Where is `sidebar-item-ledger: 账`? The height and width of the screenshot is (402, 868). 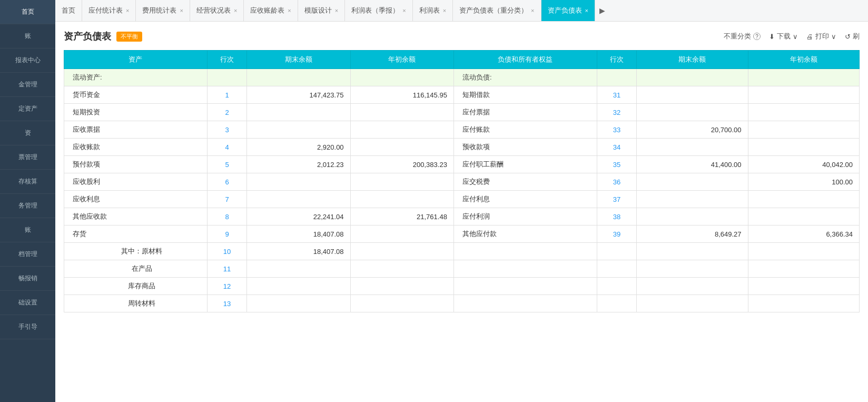 sidebar-item-ledger: 账 is located at coordinates (27, 230).